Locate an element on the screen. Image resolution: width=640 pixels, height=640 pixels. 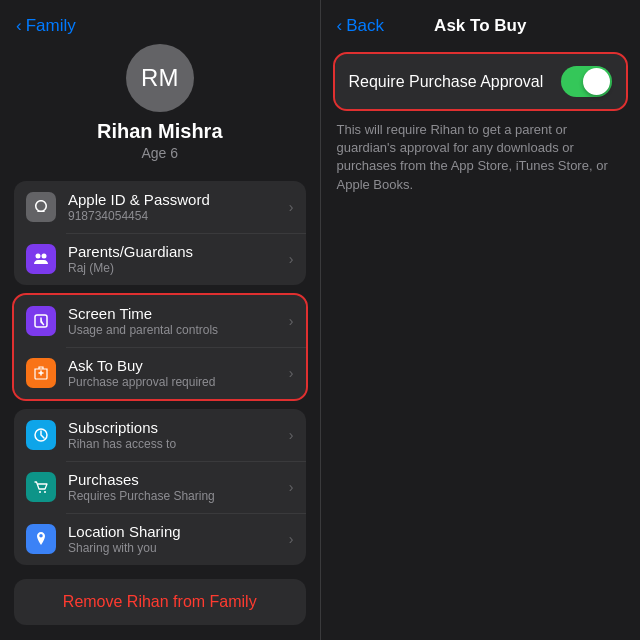
avatar: RM is located at coordinates (160, 78).